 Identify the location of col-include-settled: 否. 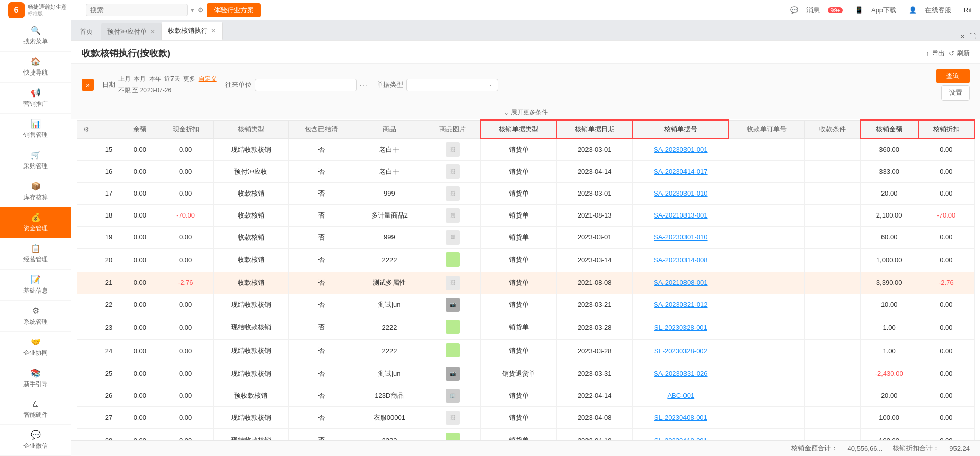
(321, 283).